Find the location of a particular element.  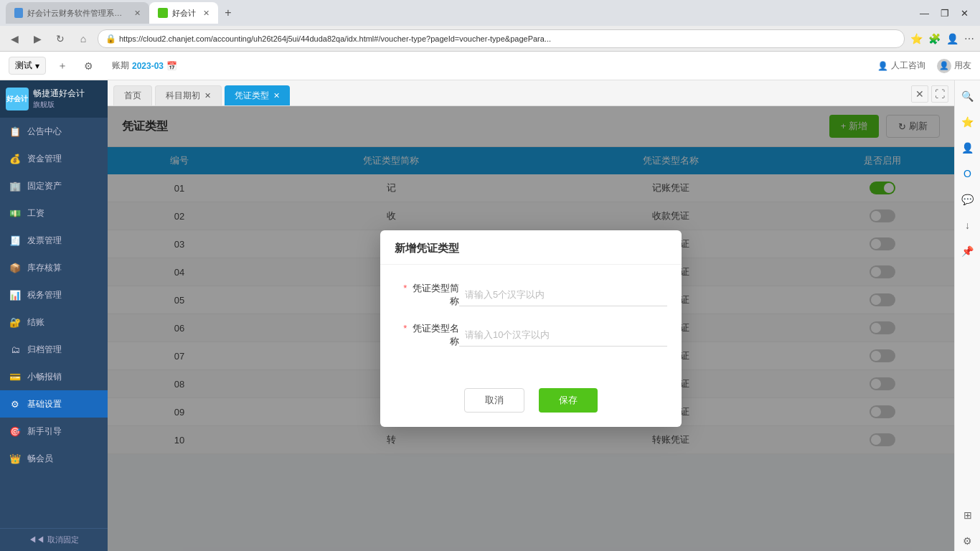

modal-dialog: 新增凭证类型 * 凭证类型简称 is located at coordinates (531, 329).